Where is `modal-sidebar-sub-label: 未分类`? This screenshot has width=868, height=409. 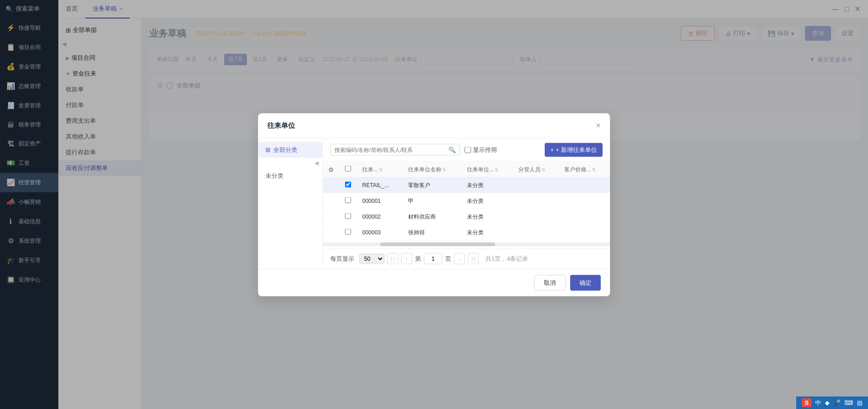 modal-sidebar-sub-label: 未分类 is located at coordinates (274, 176).